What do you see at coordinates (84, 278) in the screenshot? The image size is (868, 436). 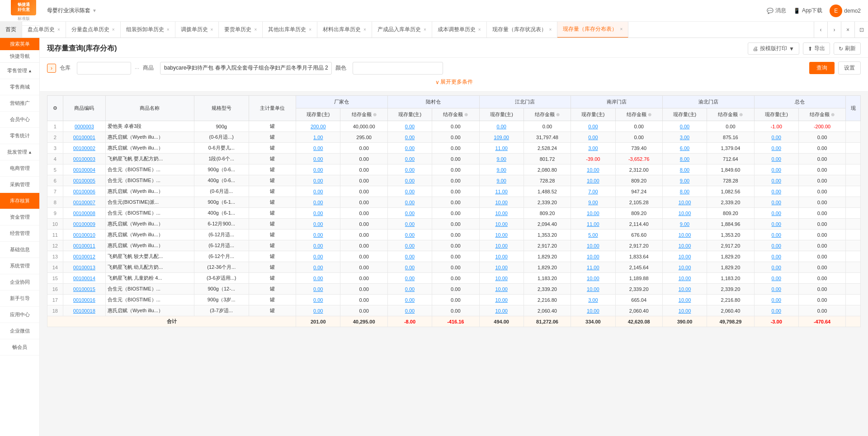 I see `product-code: 00100014` at bounding box center [84, 278].